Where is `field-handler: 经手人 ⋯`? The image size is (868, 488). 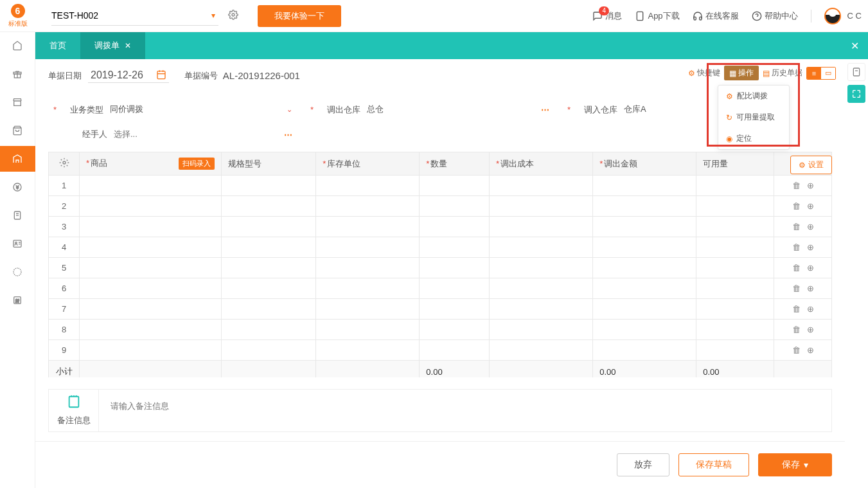 field-handler: 经手人 ⋯ is located at coordinates (175, 134).